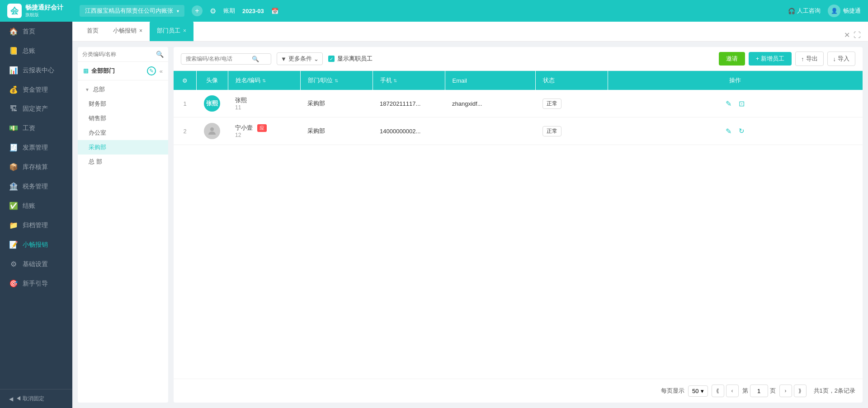  What do you see at coordinates (155, 71) in the screenshot?
I see `dept-header-icons: ✎ «` at bounding box center [155, 71].